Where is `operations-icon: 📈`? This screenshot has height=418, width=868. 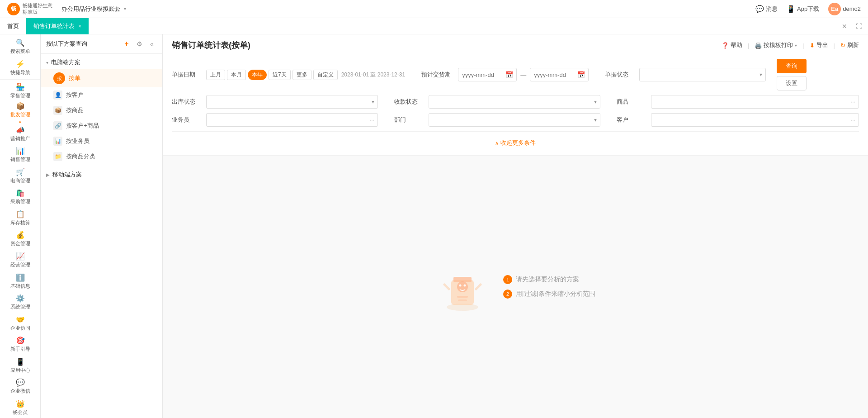
operations-icon: 📈 is located at coordinates (20, 256).